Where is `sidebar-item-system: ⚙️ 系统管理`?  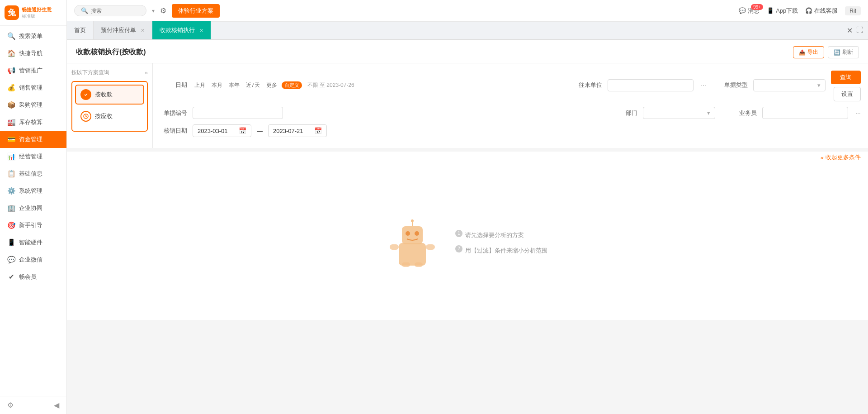
sidebar-item-system: ⚙️ 系统管理 is located at coordinates (33, 191).